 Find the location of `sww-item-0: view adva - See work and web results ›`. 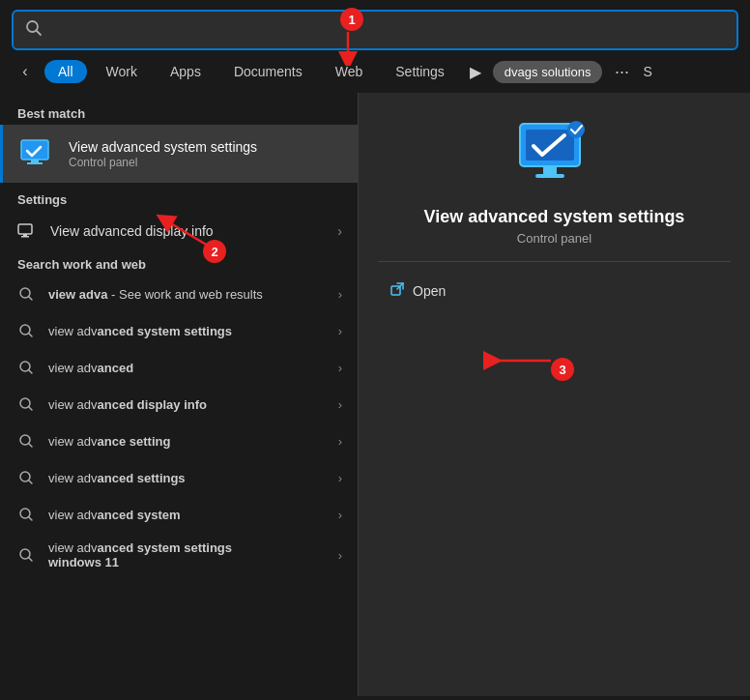

sww-item-0: view adva - See work and web results › is located at coordinates (179, 294).